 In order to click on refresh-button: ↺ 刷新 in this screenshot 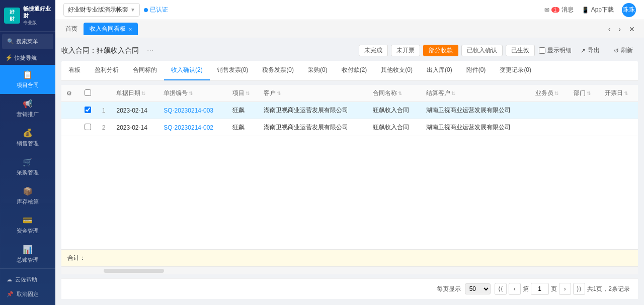, I will do `click(623, 50)`.